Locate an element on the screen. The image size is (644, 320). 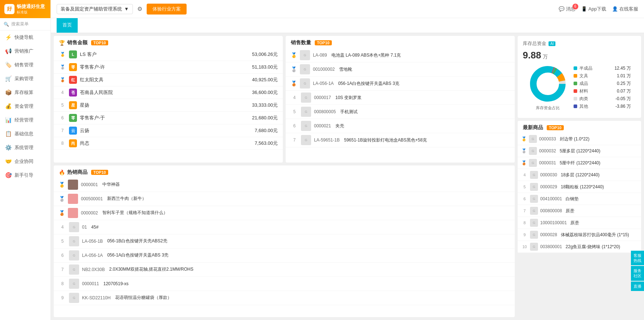
sidebar-item-sales: 🏷️ 销售管理 is located at coordinates (25, 65).